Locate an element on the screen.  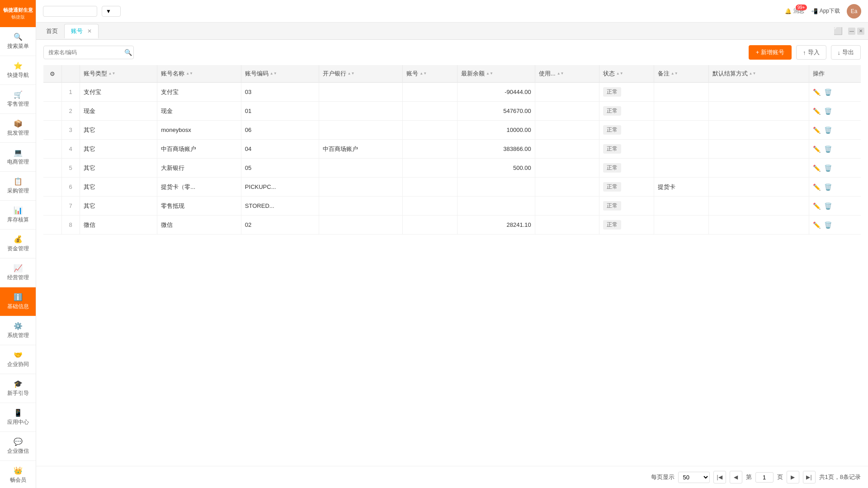
tab-home: 首页 is located at coordinates (52, 31).